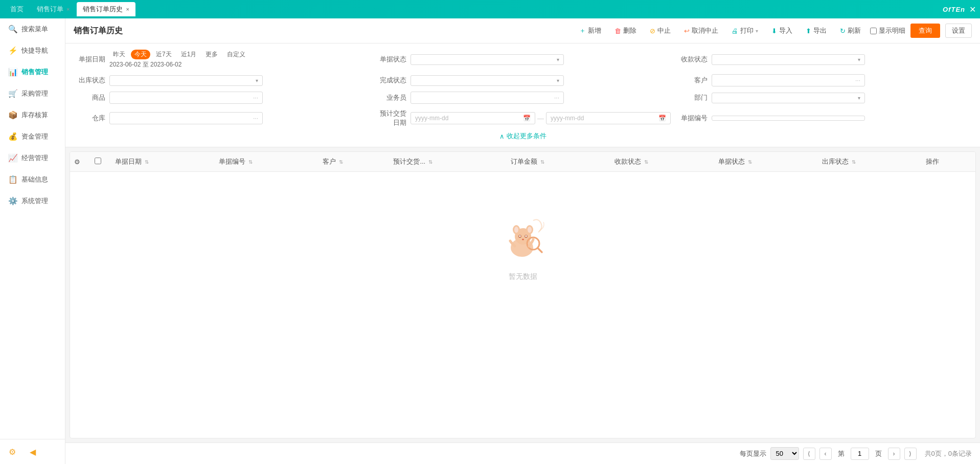 The image size is (980, 464). I want to click on export-icon: ⬆, so click(809, 31).